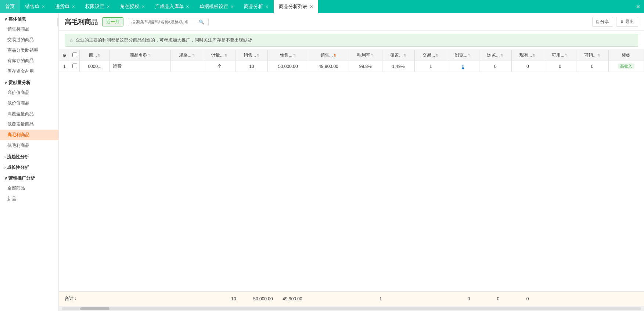  I want to click on close-permission-settings: ✕, so click(108, 7).